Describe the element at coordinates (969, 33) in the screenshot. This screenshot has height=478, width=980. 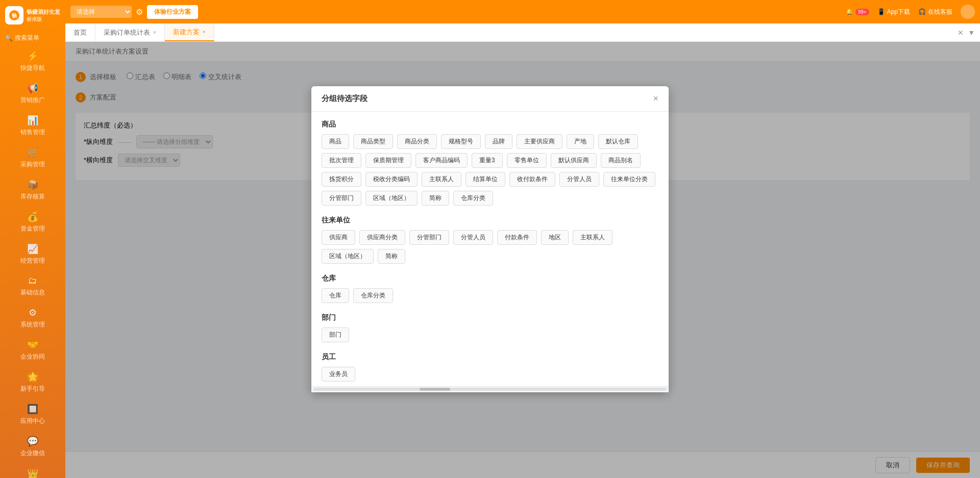
I see `tabs-actions: ✕ ▼` at that location.